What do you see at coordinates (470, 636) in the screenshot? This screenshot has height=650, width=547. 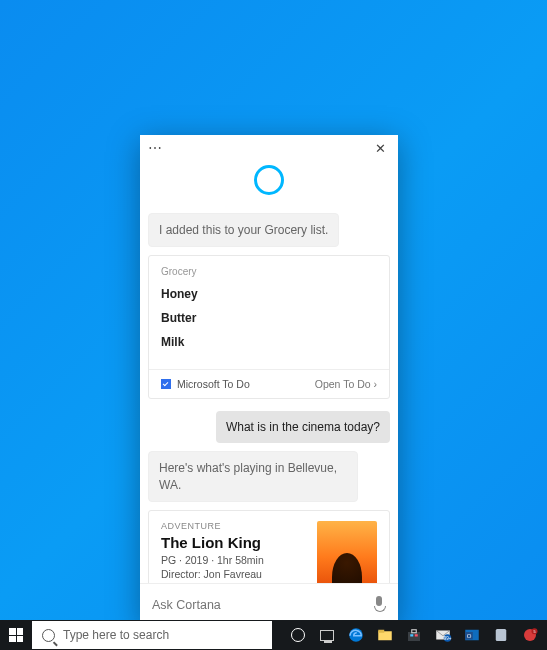 I see `svg-text: O` at bounding box center [470, 636].